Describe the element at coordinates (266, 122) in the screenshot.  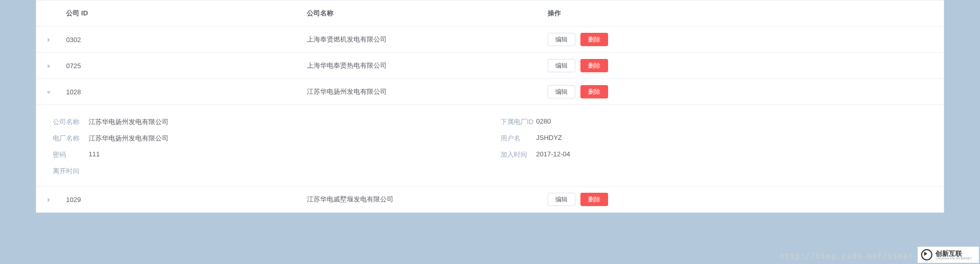
I see `detail-company-name: 公司名称 江苏华电扬州发电有限公司` at that location.